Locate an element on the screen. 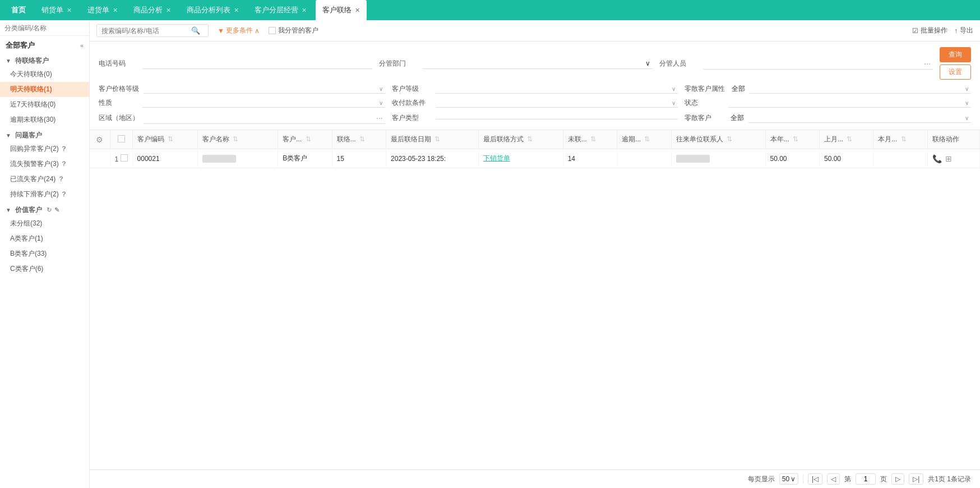  filter-retail-customer-label: 零散客户 is located at coordinates (704, 118).